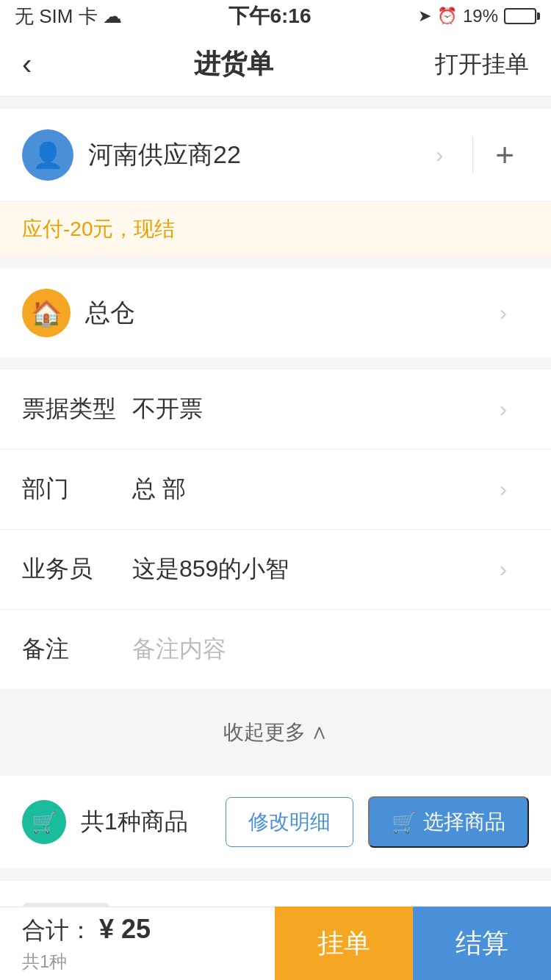 The height and width of the screenshot is (980, 551). I want to click on notice-text: 应付-20元，现结, so click(98, 229).